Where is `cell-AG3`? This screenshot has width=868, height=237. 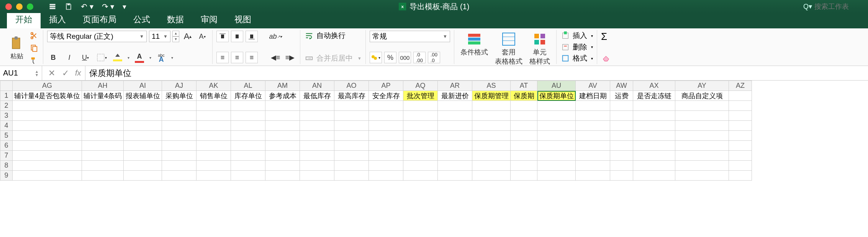 cell-AG3 is located at coordinates (47, 116).